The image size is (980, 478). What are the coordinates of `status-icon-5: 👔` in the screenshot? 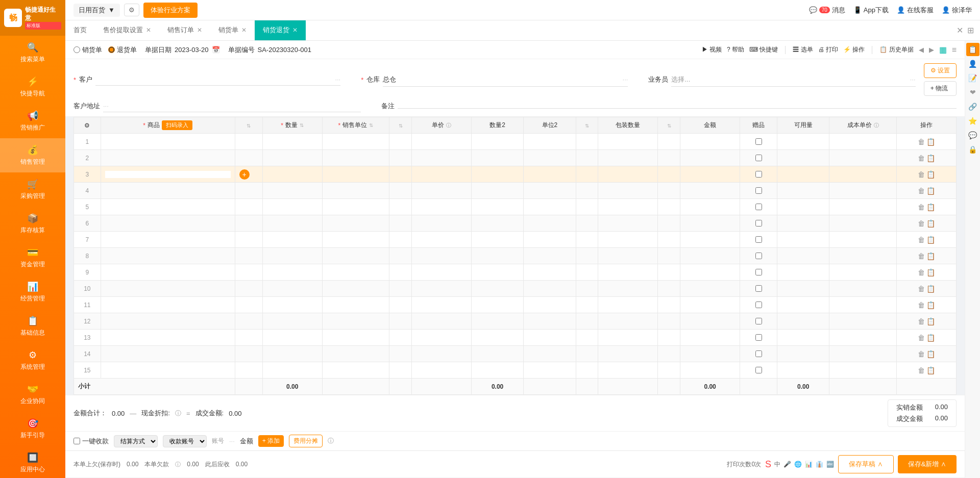 It's located at (820, 464).